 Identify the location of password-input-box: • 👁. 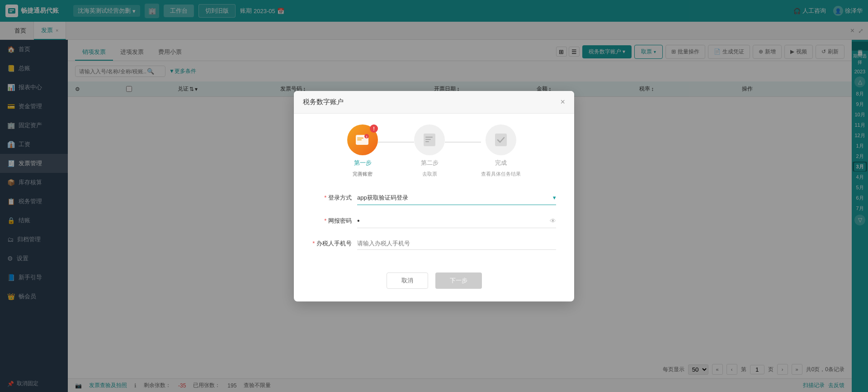
(457, 221).